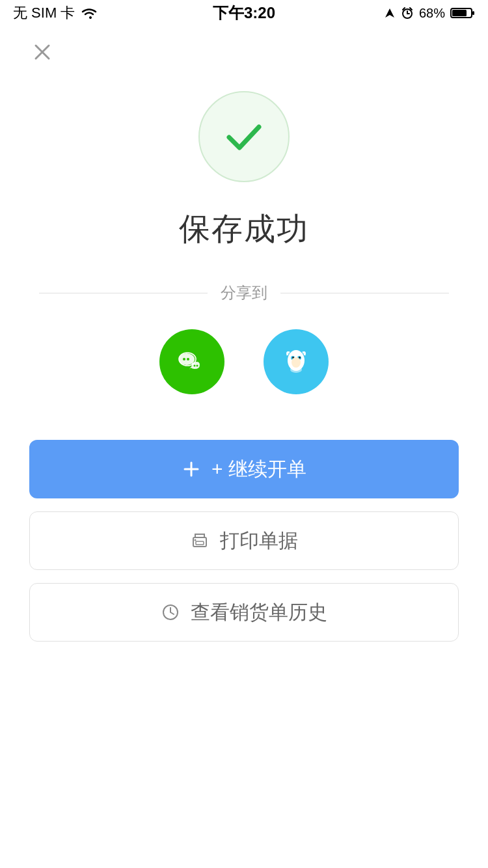  Describe the element at coordinates (200, 541) in the screenshot. I see `printer-icon` at that location.